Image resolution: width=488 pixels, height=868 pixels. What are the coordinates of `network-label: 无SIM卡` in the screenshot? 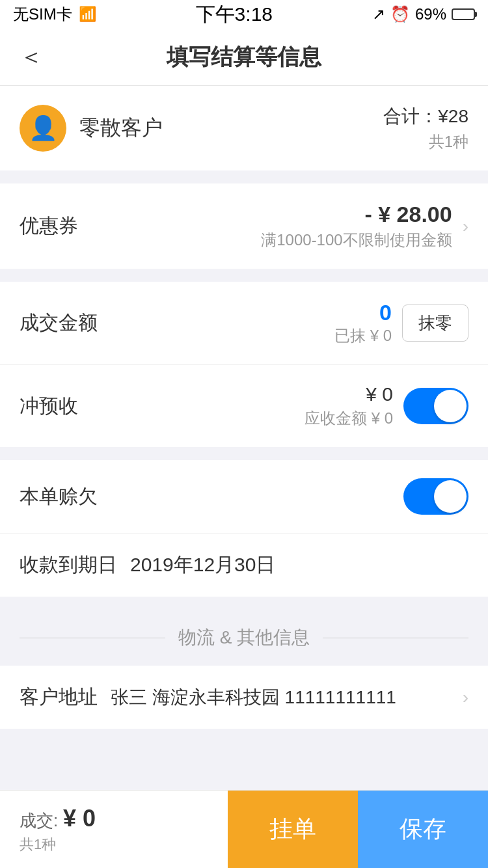 It's located at (43, 14).